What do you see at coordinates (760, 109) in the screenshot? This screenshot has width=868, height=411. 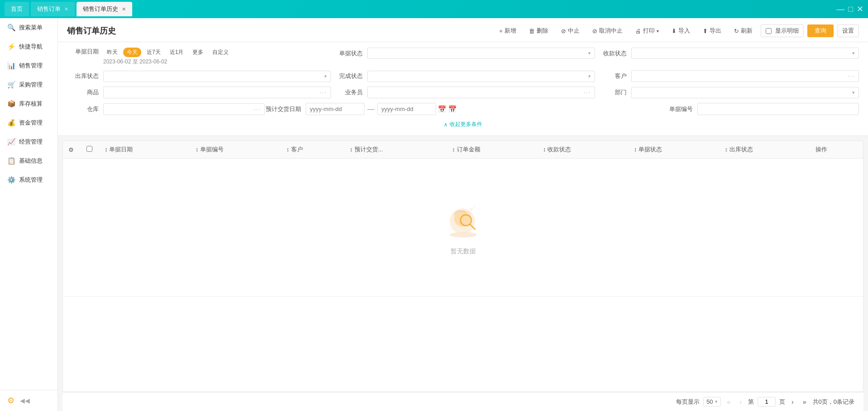 I see `order-number-filter-group: 单据编号` at bounding box center [760, 109].